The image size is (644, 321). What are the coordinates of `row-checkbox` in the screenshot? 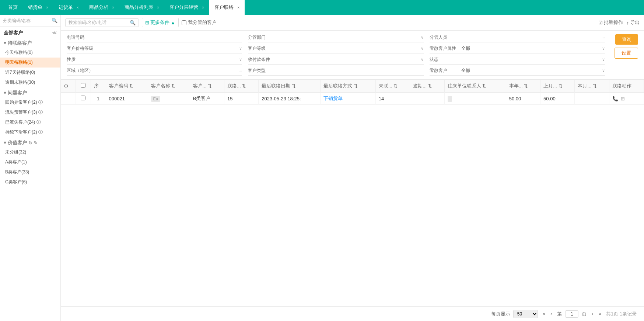 It's located at (83, 98).